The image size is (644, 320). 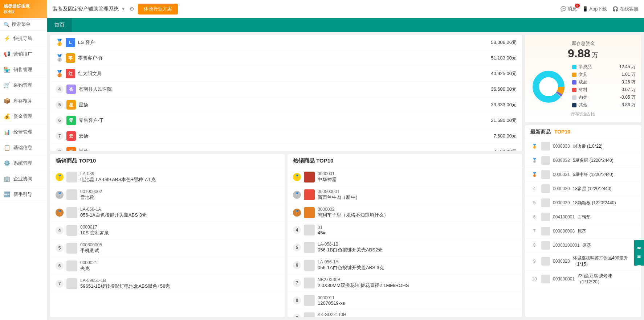 What do you see at coordinates (583, 132) in the screenshot?
I see `new-products-header: 最新商品 TOP10` at bounding box center [583, 132].